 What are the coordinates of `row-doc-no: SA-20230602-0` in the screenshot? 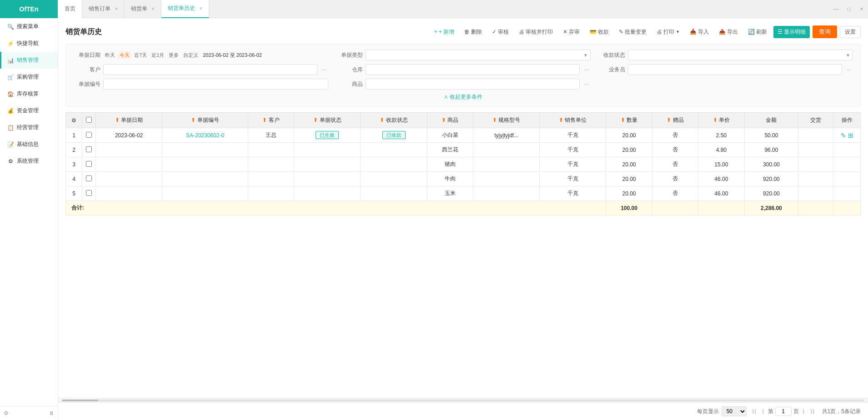 It's located at (206, 135).